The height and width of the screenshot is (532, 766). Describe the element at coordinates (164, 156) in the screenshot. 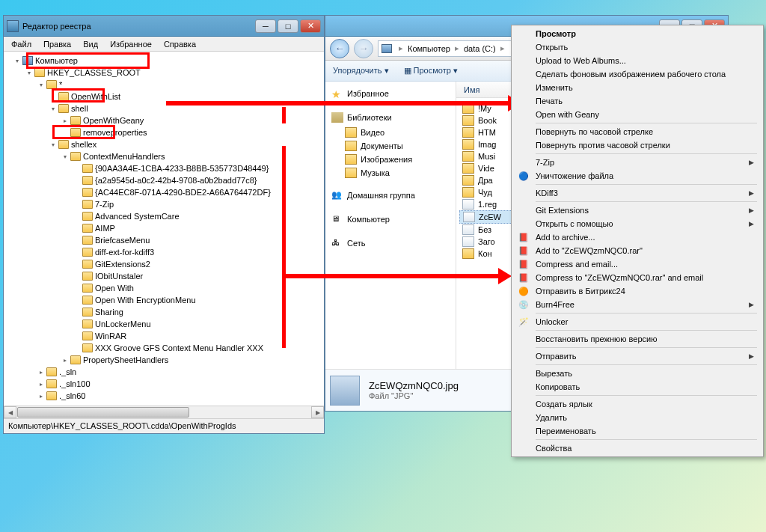

I see `tree-item: ▾ContextMenuHandlers` at that location.